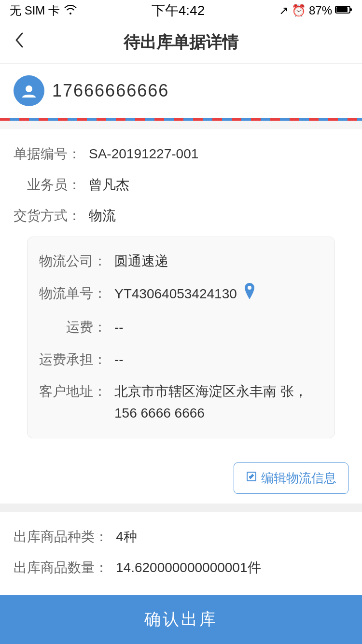  I want to click on user-header: 17666666666, so click(181, 91).